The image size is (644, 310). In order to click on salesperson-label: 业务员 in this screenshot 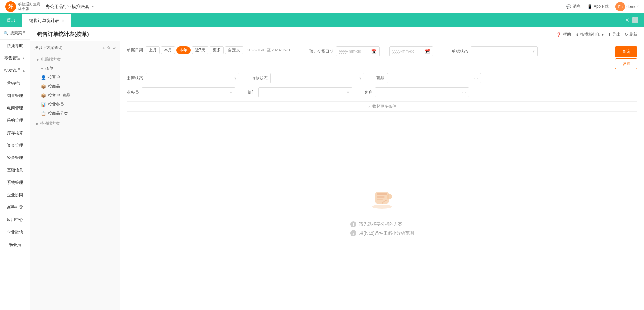, I will do `click(133, 93)`.